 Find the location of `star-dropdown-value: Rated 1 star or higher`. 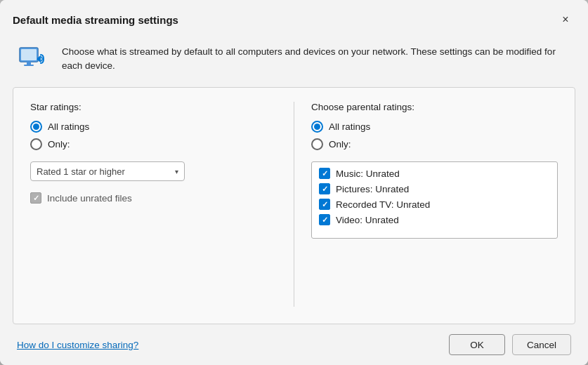

star-dropdown-value: Rated 1 star or higher is located at coordinates (81, 171).